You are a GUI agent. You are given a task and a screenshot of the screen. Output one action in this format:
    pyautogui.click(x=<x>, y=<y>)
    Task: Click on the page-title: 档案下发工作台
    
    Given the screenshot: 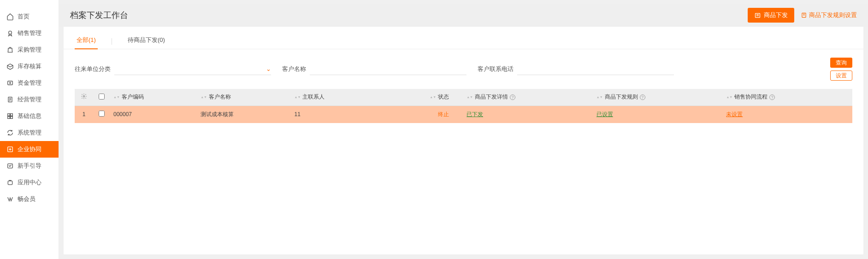 What is the action you would take?
    pyautogui.click(x=99, y=15)
    